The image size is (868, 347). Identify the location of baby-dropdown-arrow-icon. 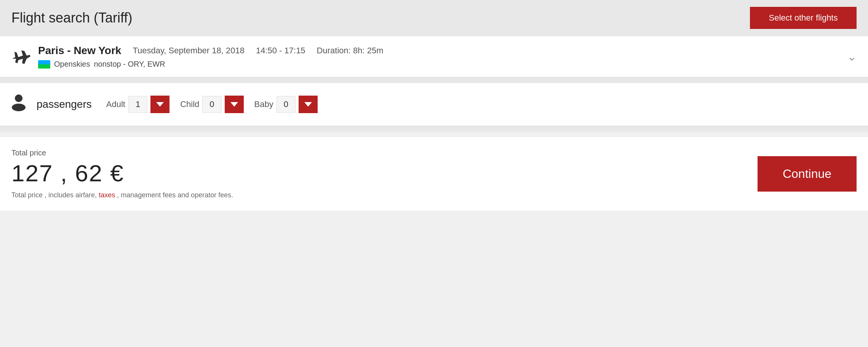
(308, 104).